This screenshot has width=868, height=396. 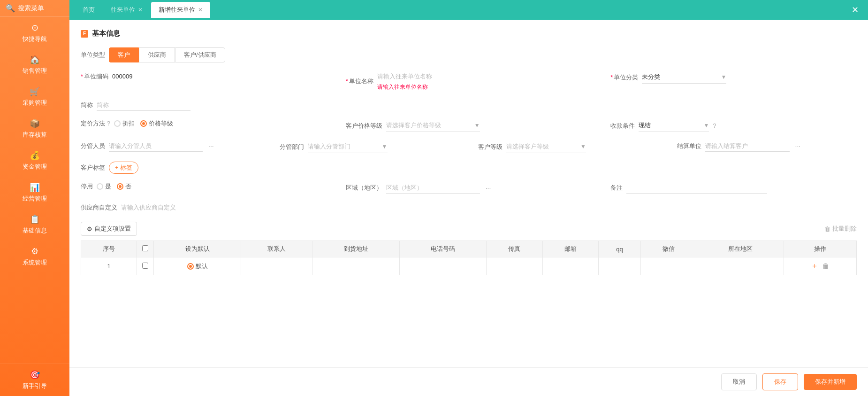 I want to click on sidebar-item-basic: 📋 基础信息, so click(x=35, y=225).